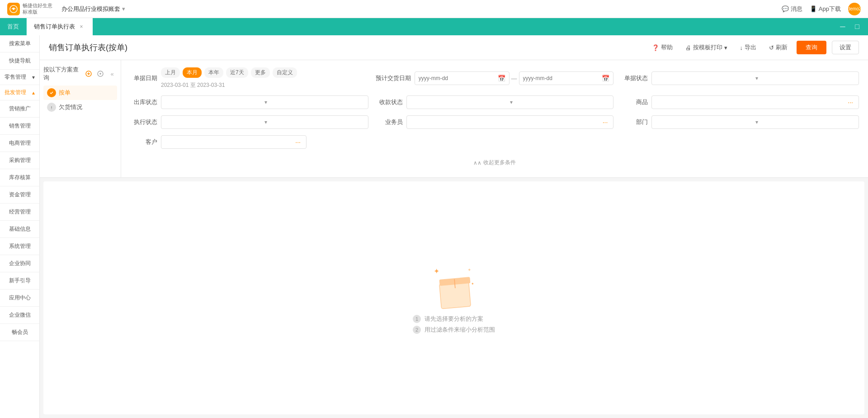 The height and width of the screenshot is (418, 868). What do you see at coordinates (605, 122) in the screenshot?
I see `salesperson-ellipsis-icon: ···` at bounding box center [605, 122].